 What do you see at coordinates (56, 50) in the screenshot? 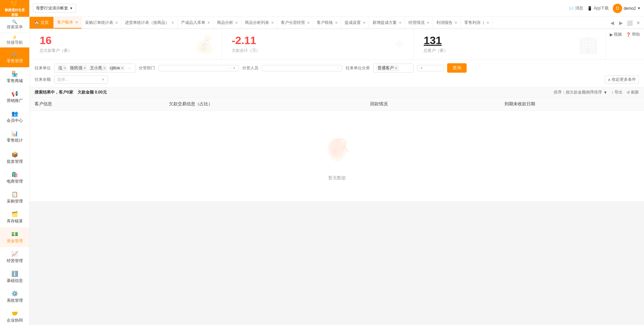
I see `debt-customers-label: 总欠款客户（家）` at bounding box center [56, 50].